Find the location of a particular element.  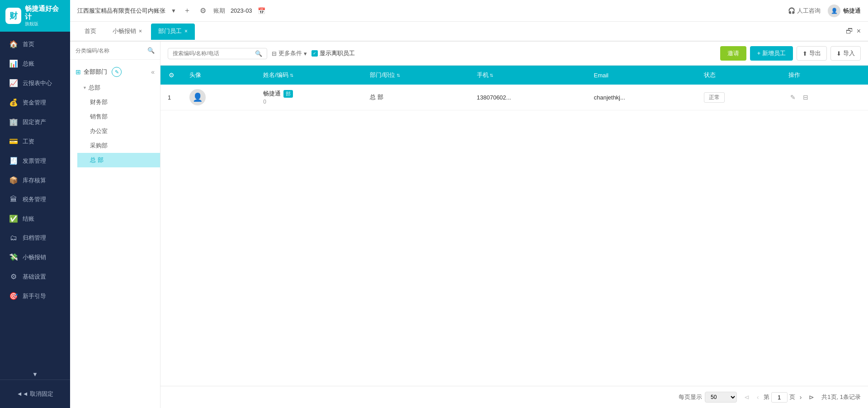

all-departments: ⊞ 全部部门 ✎ « is located at coordinates (115, 72).